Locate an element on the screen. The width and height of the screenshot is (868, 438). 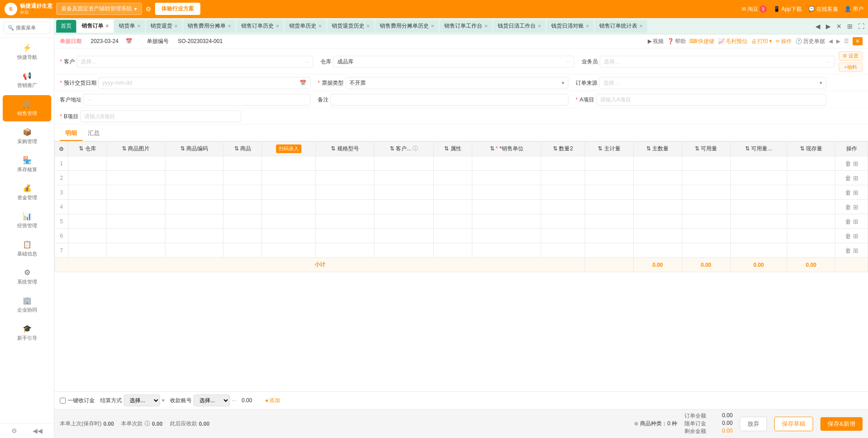
list-view-btn: ☰ is located at coordinates (847, 41).